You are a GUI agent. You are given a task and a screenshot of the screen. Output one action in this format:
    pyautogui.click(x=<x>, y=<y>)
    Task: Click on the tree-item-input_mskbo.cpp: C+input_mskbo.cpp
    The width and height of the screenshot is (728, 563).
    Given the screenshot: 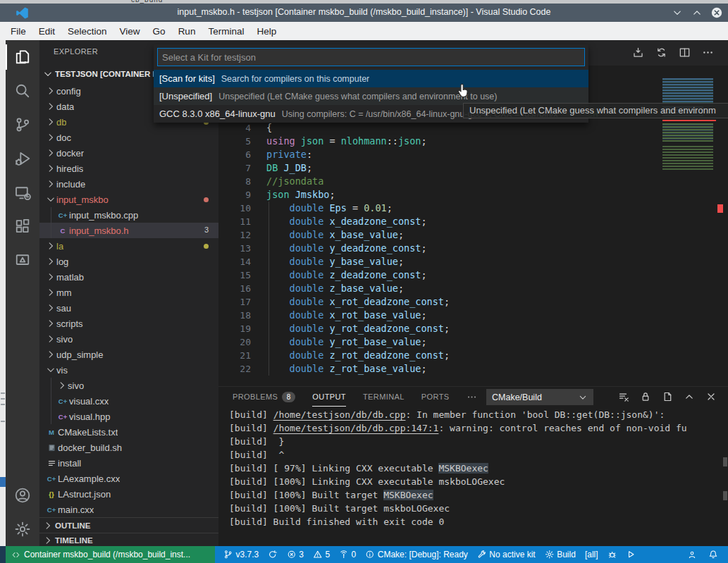 What is the action you would take?
    pyautogui.click(x=129, y=215)
    